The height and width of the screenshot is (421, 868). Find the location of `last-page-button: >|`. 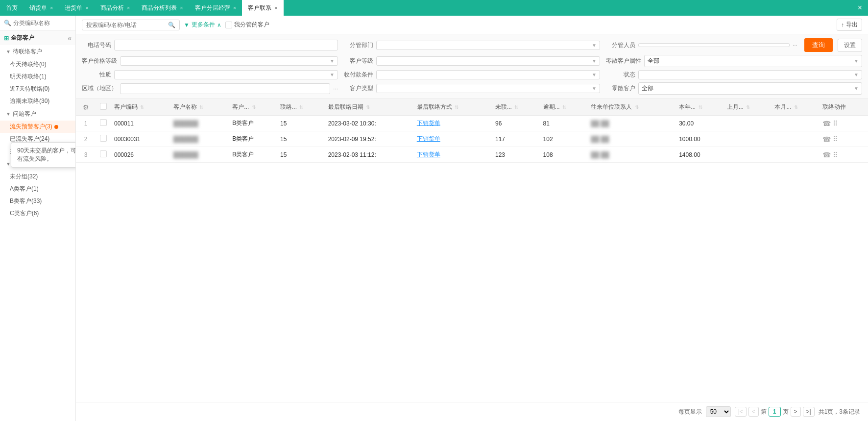

last-page-button: >| is located at coordinates (809, 412).